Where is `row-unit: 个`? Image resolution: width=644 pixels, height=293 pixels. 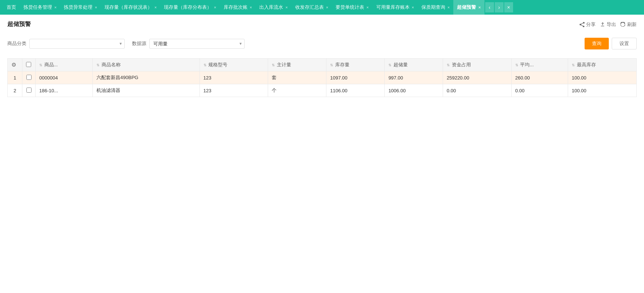 row-unit: 个 is located at coordinates (297, 91).